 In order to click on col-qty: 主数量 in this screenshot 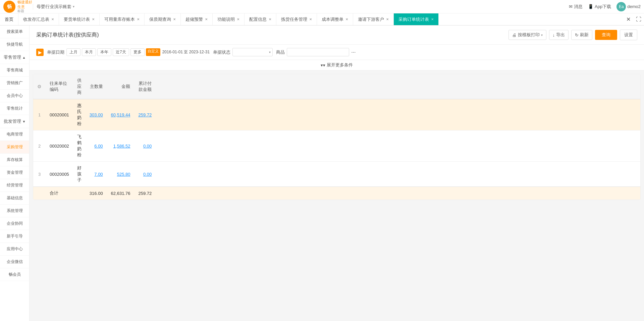, I will do `click(96, 87)`.